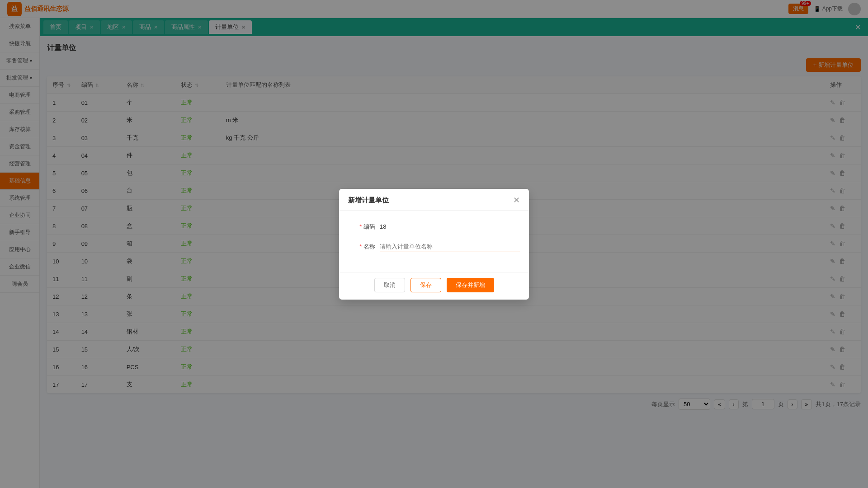 The width and height of the screenshot is (868, 488). What do you see at coordinates (362, 227) in the screenshot?
I see `code-label: * 编码` at bounding box center [362, 227].